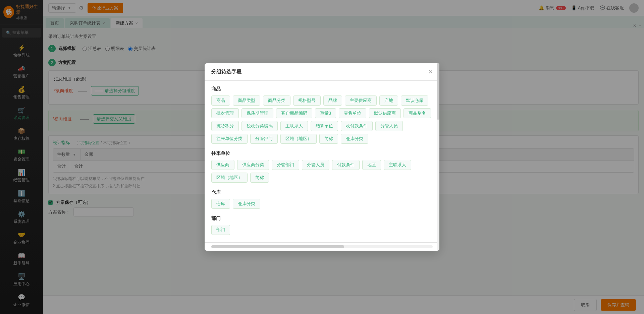 The height and width of the screenshot is (314, 644). I want to click on field-group-warehouse: 仓库 仓库 仓库分类, so click(321, 199).